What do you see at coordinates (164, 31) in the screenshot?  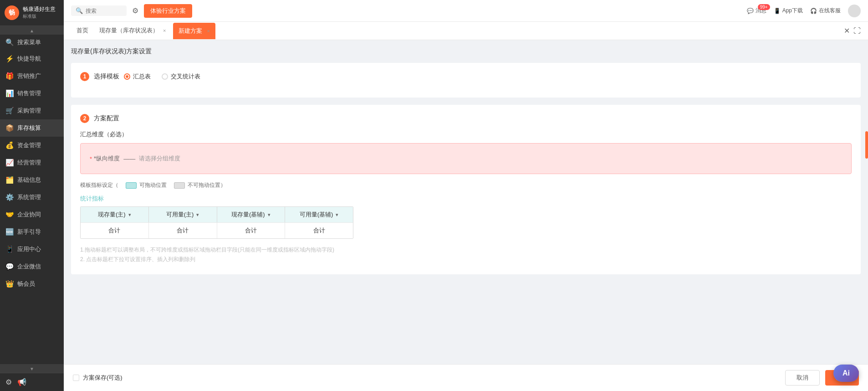 I see `tab-inventory-close: ×` at bounding box center [164, 31].